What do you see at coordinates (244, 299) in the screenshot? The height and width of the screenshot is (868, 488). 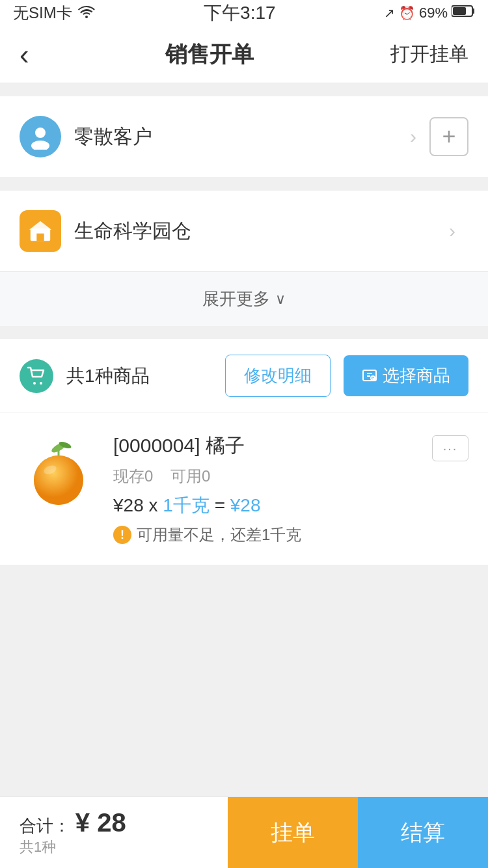 I see `expand-more-row: 展开更多 ∨` at bounding box center [244, 299].